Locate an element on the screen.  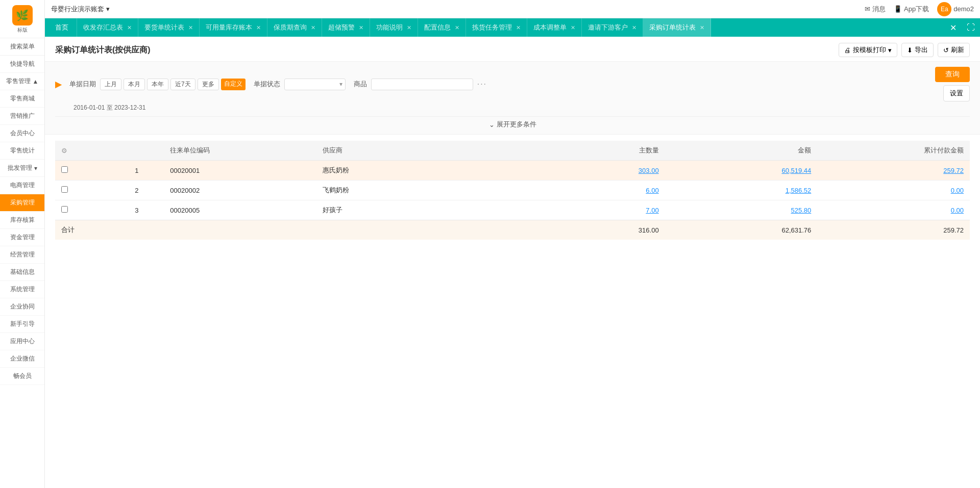
tab-available-stock: 可用量库存账本 ✕ is located at coordinates (234, 28).